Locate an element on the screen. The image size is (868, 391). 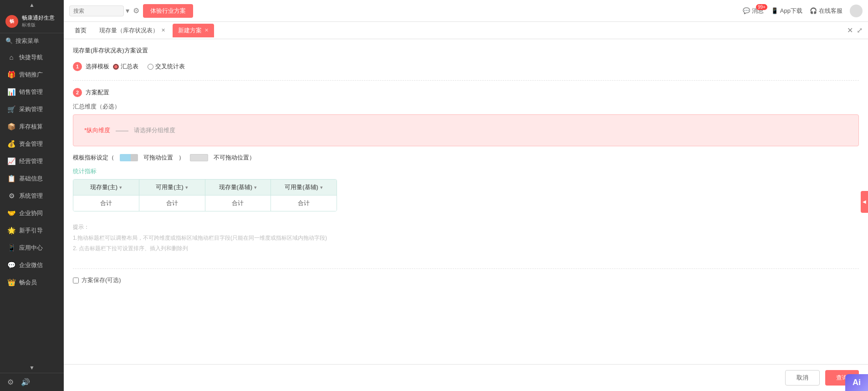
sidebar-item-quick-nav: ⌂ 快捷导航 is located at coordinates (32, 57).